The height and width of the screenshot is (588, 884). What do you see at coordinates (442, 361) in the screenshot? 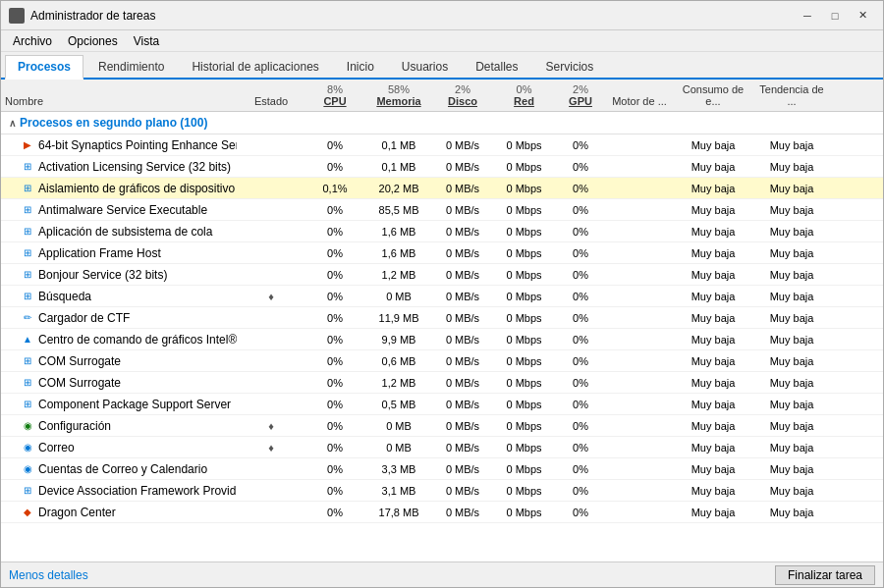
I see `table-row: ⊞ COM Surrogate 0% 0,6 MB 0 MB/s 0 Mbps …` at bounding box center [442, 361].